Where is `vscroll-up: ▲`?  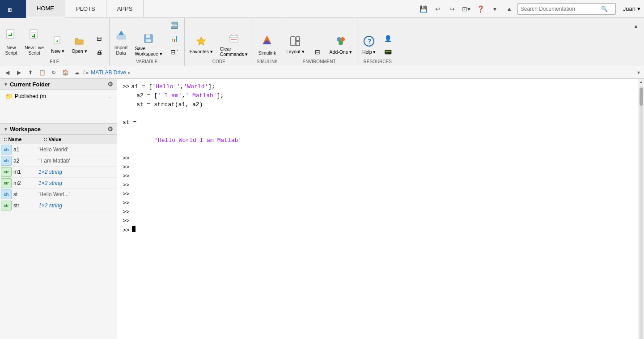 vscroll-up: ▲ is located at coordinates (641, 82).